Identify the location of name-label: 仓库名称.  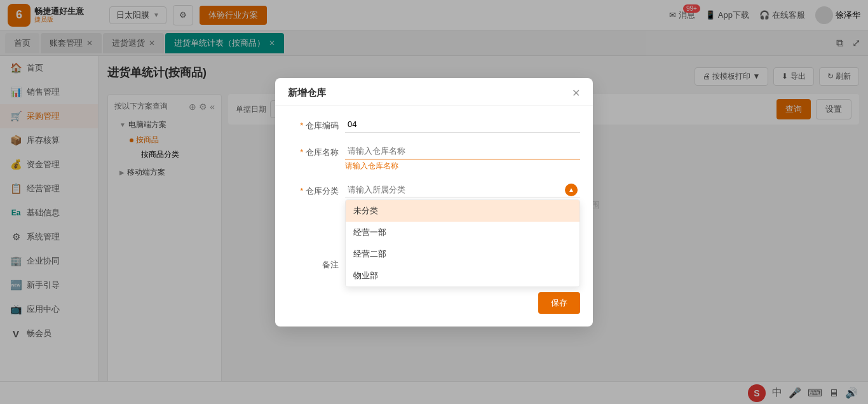
(313, 151).